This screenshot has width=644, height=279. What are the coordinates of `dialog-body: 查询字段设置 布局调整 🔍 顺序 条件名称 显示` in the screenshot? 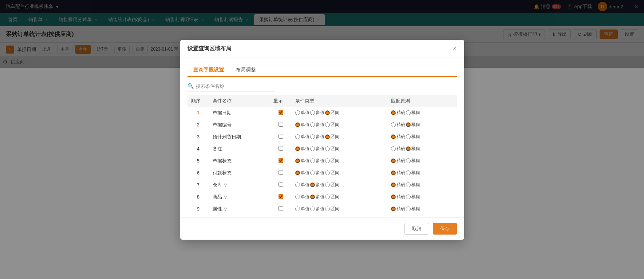 It's located at (322, 63).